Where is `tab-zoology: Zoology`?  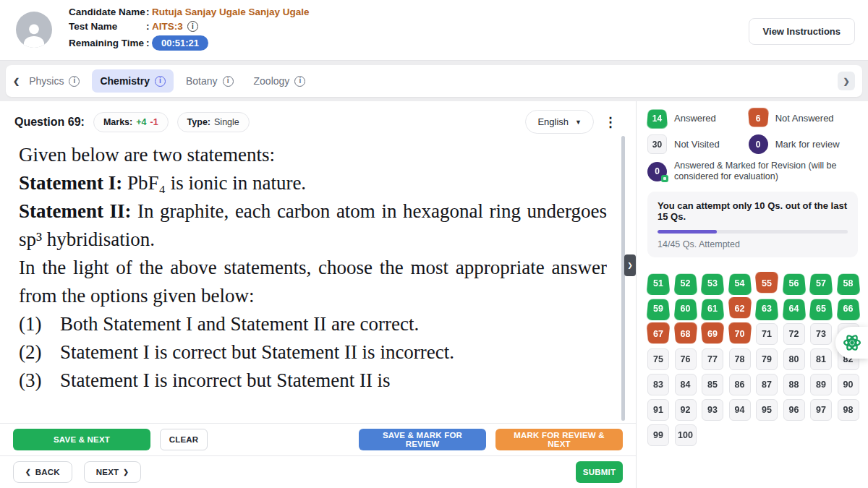 tab-zoology: Zoology is located at coordinates (280, 81).